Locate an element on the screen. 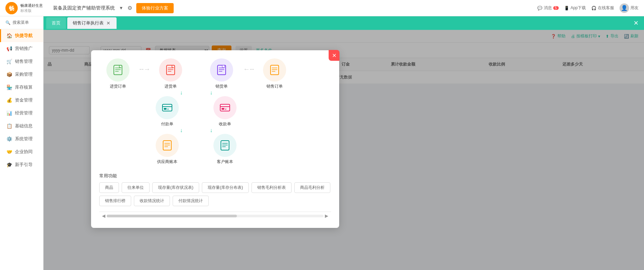 This screenshot has width=644, height=270. customer-ledger-label: 客户账本 is located at coordinates (225, 162).